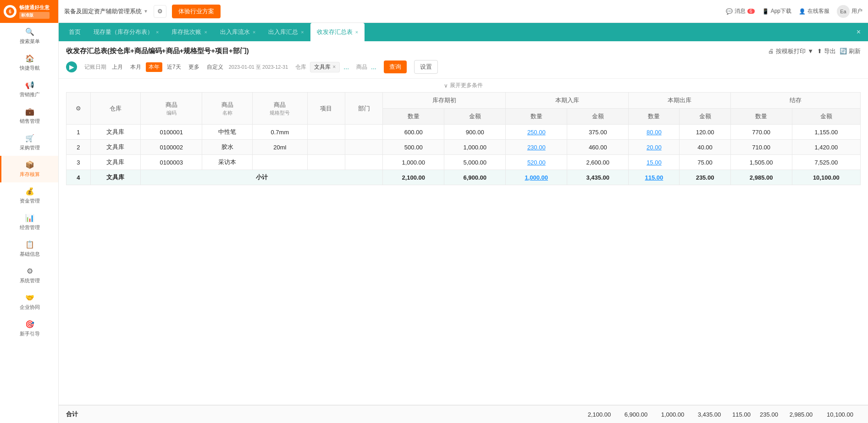  I want to click on expand-more-button: ∨ 展开更多条件, so click(463, 85).